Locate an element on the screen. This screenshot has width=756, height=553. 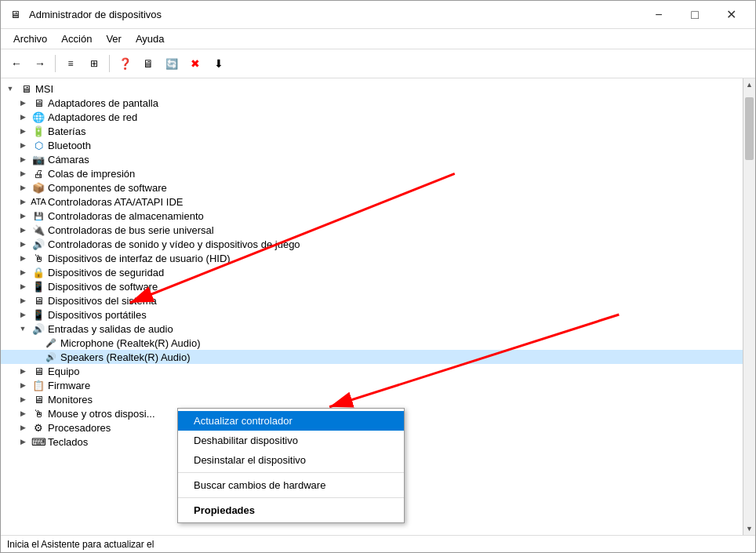
list-item: ▶ 🔒 Dispositivos de seguridad is located at coordinates (372, 272).